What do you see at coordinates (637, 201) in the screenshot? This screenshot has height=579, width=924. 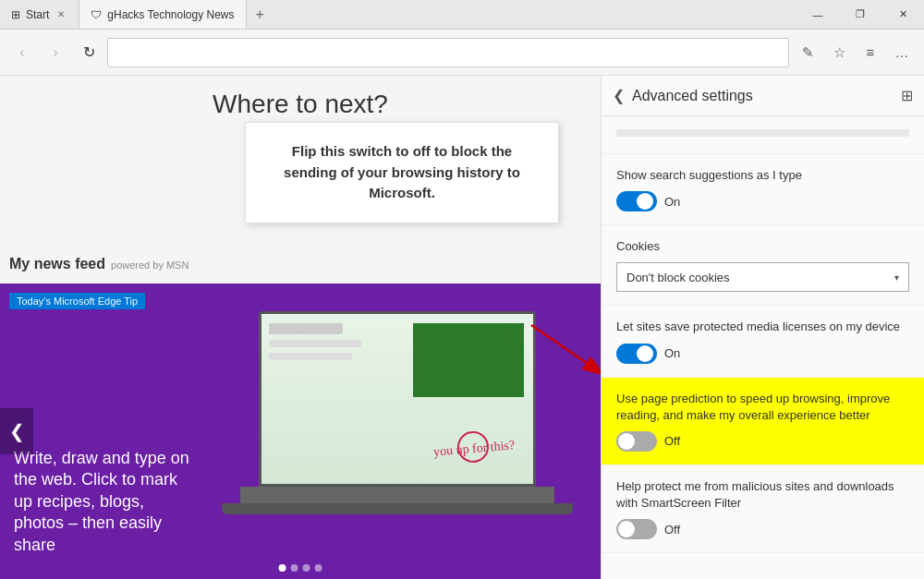 I see `search-suggestions-toggle` at bounding box center [637, 201].